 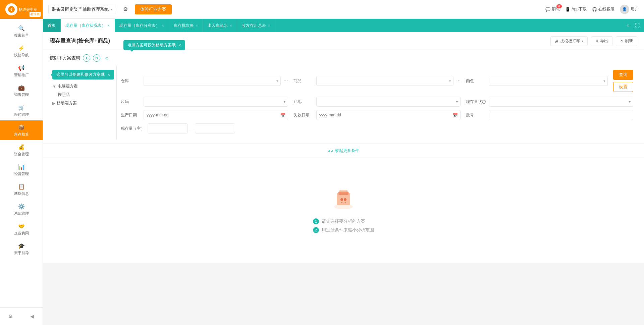 What do you see at coordinates (109, 25) in the screenshot?
I see `tab-inventory_status-close: ×` at bounding box center [109, 25].